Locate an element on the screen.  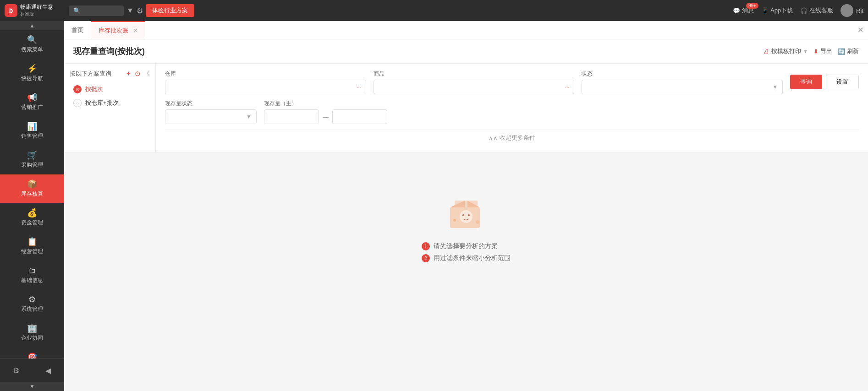
panel-close-btn: ✕ is located at coordinates (861, 30).